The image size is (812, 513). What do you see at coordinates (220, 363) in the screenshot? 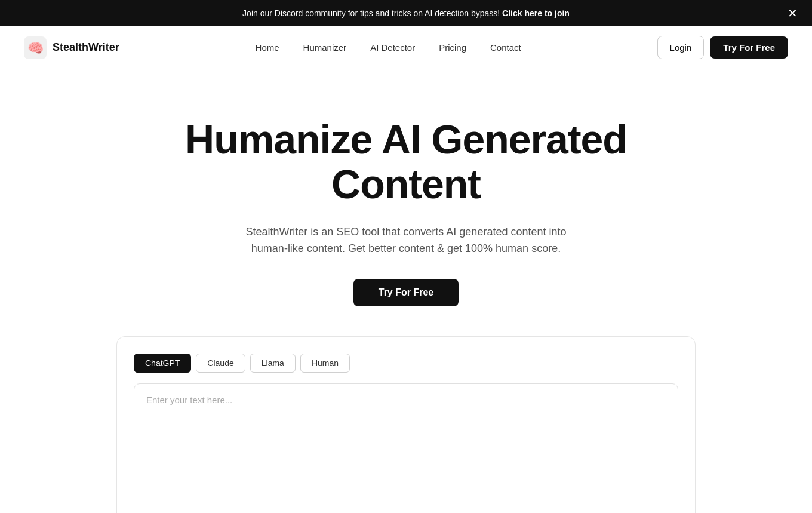
I see `tab-claude: Claude` at bounding box center [220, 363].